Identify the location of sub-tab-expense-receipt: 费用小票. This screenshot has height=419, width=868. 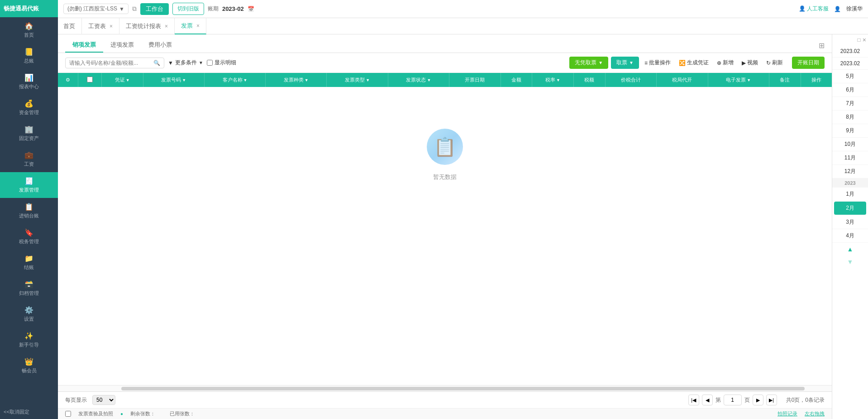
(160, 45).